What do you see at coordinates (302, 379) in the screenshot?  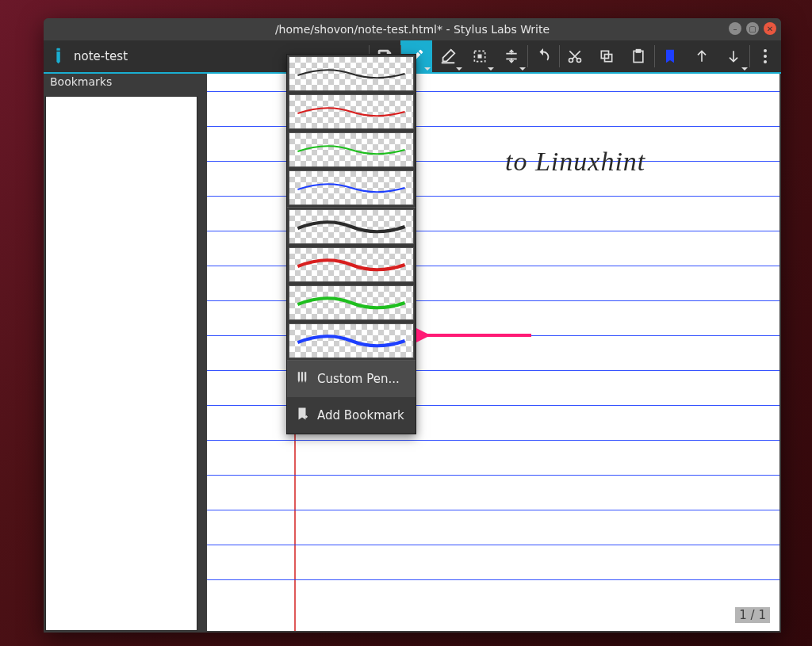 I see `pens-icon` at bounding box center [302, 379].